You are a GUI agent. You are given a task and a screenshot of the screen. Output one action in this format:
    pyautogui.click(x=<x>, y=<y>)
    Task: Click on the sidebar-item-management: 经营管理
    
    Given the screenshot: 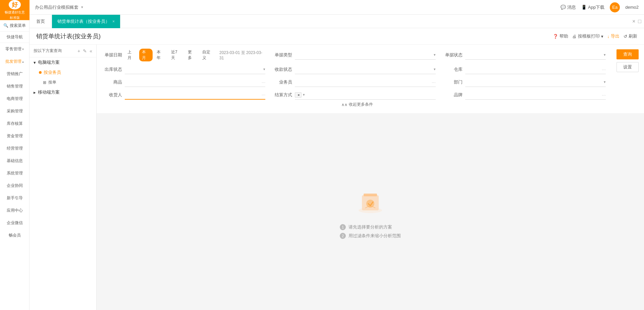 What is the action you would take?
    pyautogui.click(x=15, y=148)
    